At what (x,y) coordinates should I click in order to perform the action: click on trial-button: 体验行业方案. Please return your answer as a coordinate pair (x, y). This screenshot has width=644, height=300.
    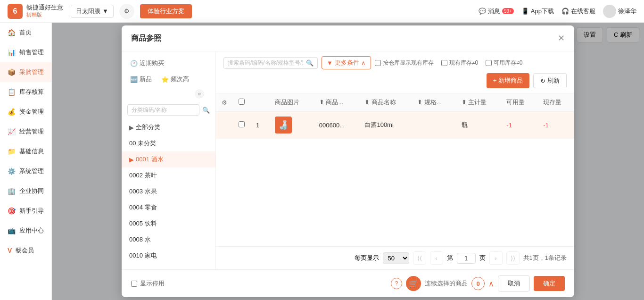
    Looking at the image, I should click on (166, 11).